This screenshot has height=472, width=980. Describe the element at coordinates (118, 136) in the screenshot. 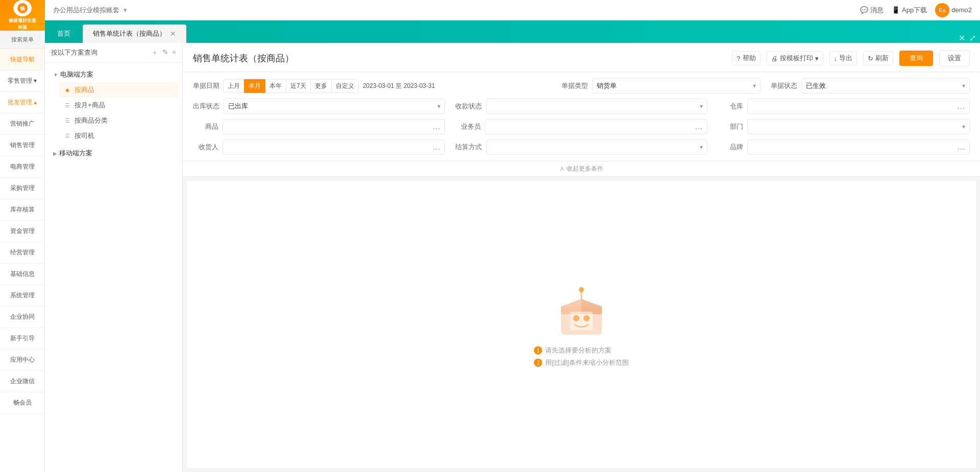

I see `scheme-by-printer: ☰ 按司机` at that location.